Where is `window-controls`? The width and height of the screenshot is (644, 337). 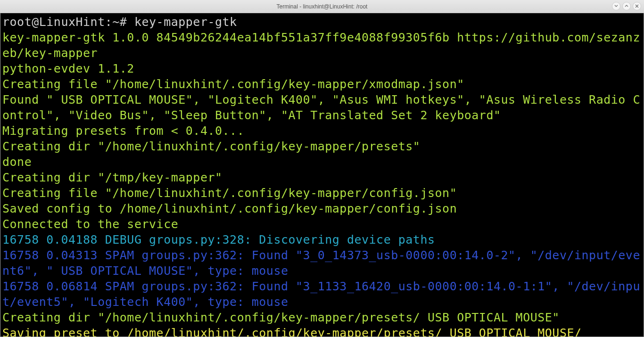
window-controls is located at coordinates (627, 6).